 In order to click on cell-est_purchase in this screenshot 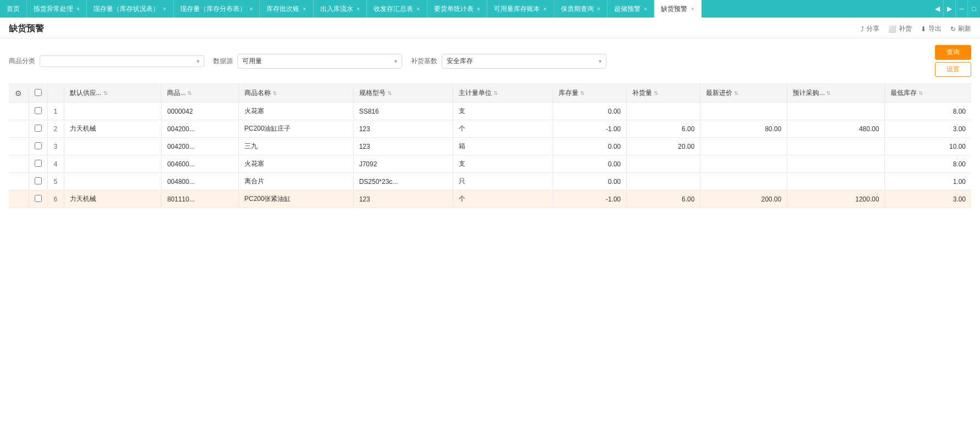, I will do `click(836, 164)`.